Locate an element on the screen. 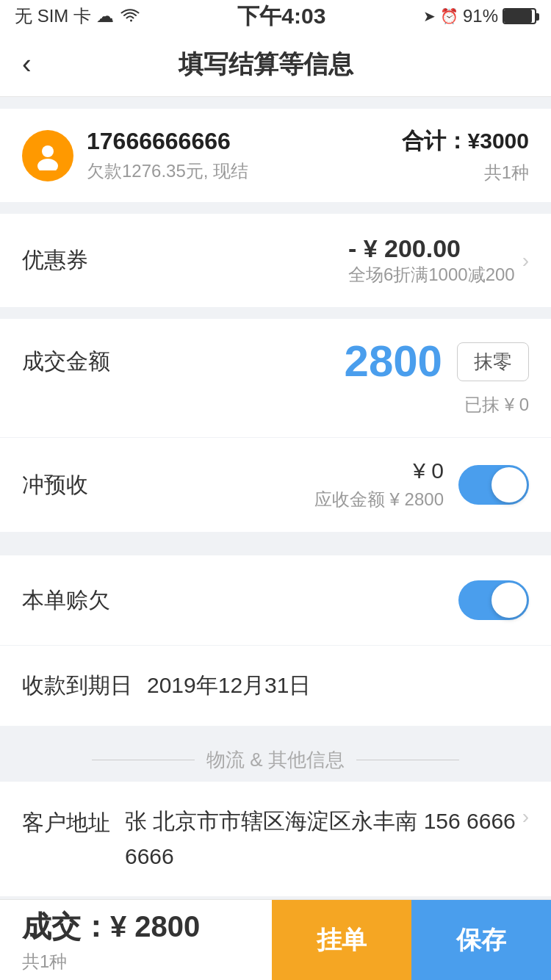 Image resolution: width=551 pixels, height=980 pixels. round-button: 抹零 is located at coordinates (493, 361).